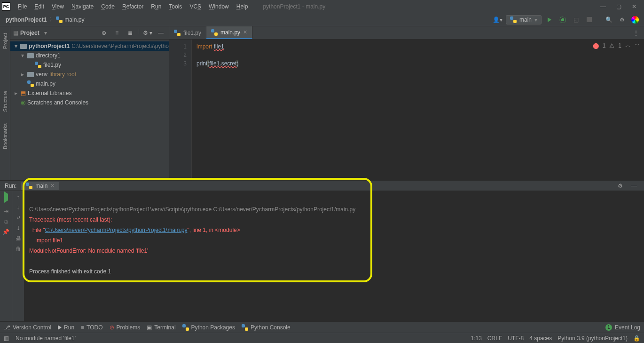 The height and width of the screenshot is (343, 644). What do you see at coordinates (89, 93) in the screenshot?
I see `tree-external-libraries: ▸⬒ External Libraries` at bounding box center [89, 93].